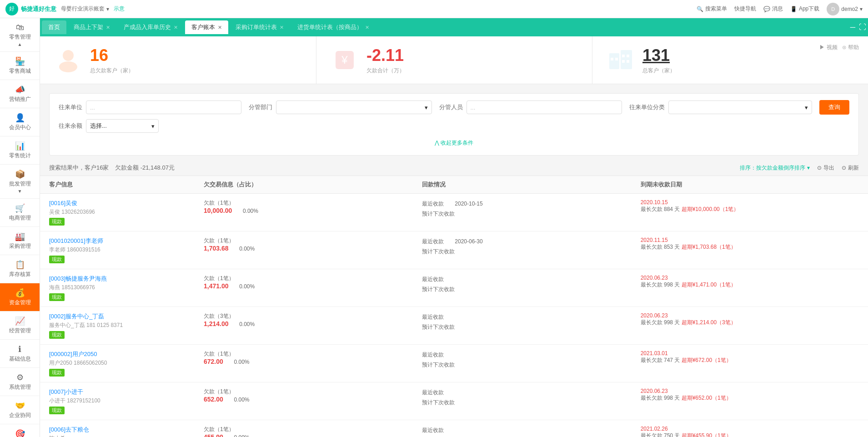 The height and width of the screenshot is (437, 868). I want to click on sidebar-item-ecommerce: 🛒 电商管理, so click(20, 213).